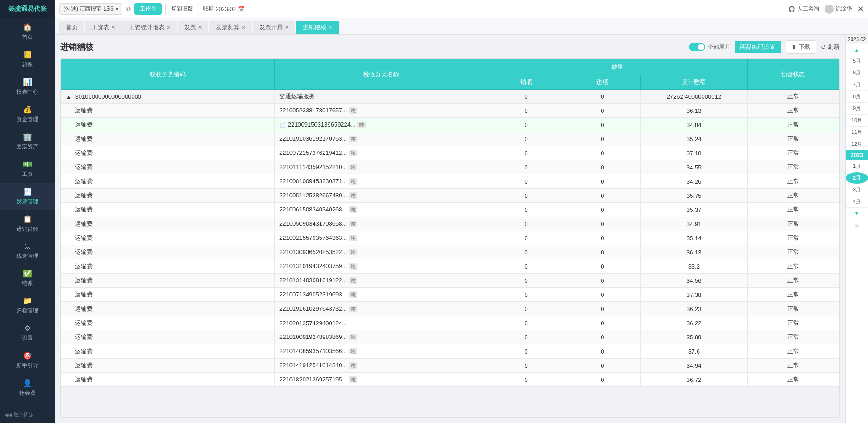  What do you see at coordinates (694, 280) in the screenshot?
I see `cell-leiji: 34.56` at bounding box center [694, 280].